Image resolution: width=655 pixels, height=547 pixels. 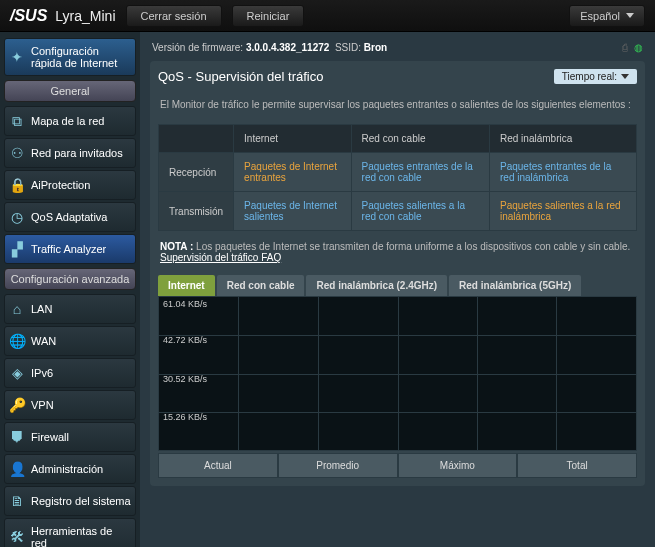 What do you see at coordinates (85, 16) in the screenshot?
I see `model-name: Lyra_Mini` at bounding box center [85, 16].